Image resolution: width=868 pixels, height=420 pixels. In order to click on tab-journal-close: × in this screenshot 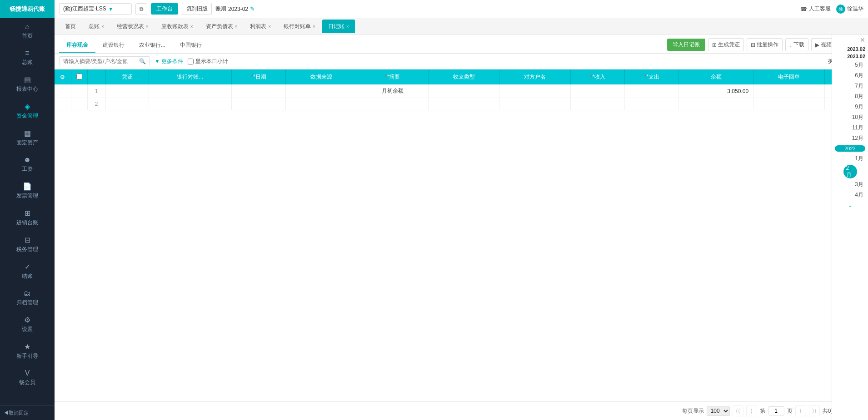, I will do `click(348, 26)`.